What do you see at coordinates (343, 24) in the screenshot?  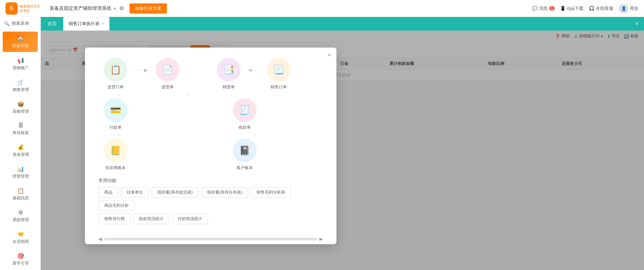 I see `tab-bar: 首页 销售订单执行表 × ×` at bounding box center [343, 24].